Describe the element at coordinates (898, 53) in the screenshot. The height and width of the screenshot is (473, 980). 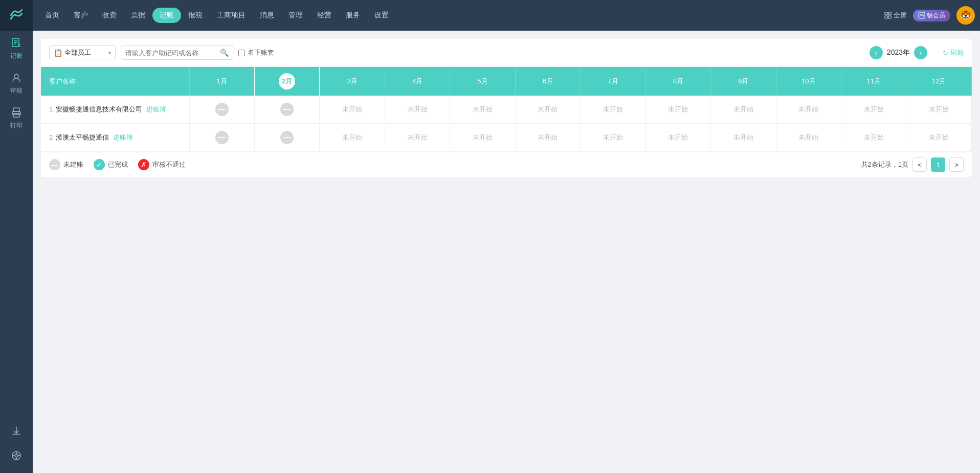
I see `year-nav: ‹ 2023年 ›` at that location.